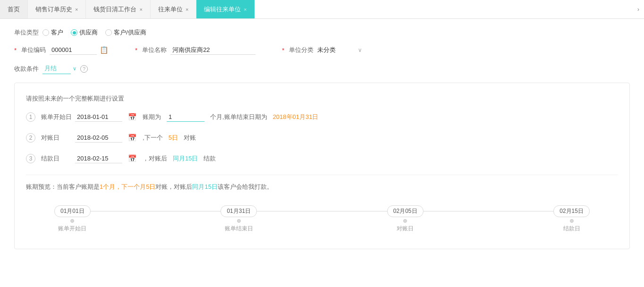 The width and height of the screenshot is (644, 287). What do you see at coordinates (322, 69) in the screenshot?
I see `payment-terms-row: 收款条件 月结 ∨ ?` at bounding box center [322, 69].